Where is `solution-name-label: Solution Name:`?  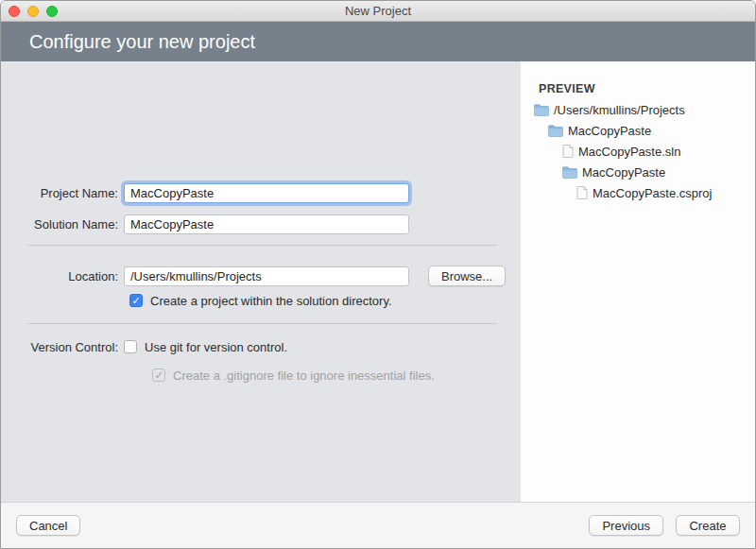
solution-name-label: Solution Name: is located at coordinates (62, 225).